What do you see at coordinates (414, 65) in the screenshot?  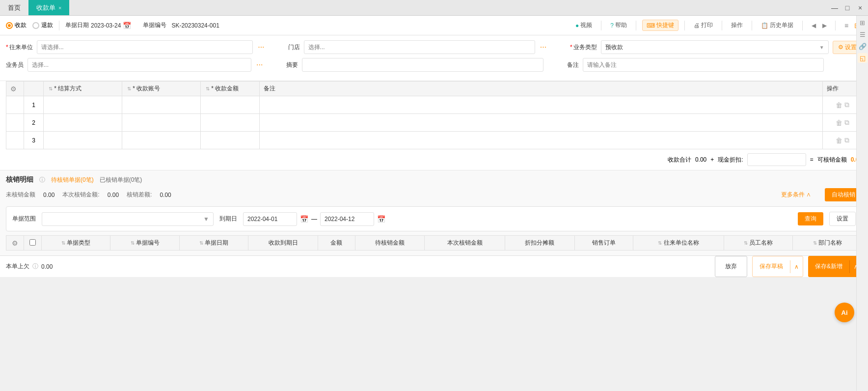 I see `summary-section: 摘要` at bounding box center [414, 65].